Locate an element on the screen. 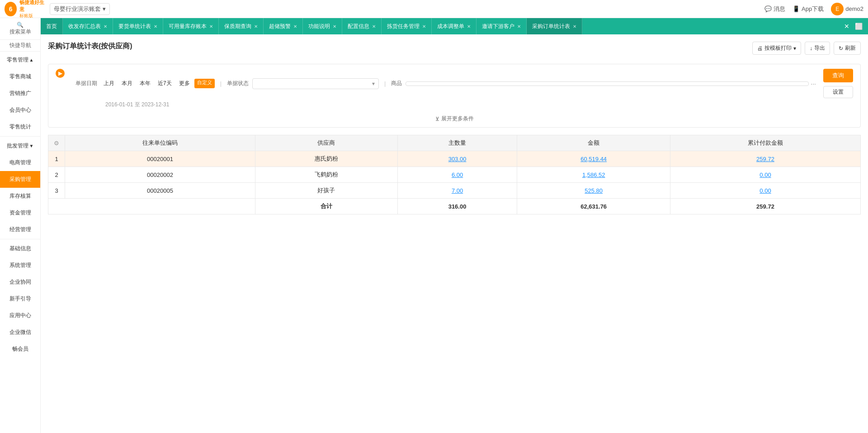  sidebar-item-inventory: 库存核算 is located at coordinates (20, 196).